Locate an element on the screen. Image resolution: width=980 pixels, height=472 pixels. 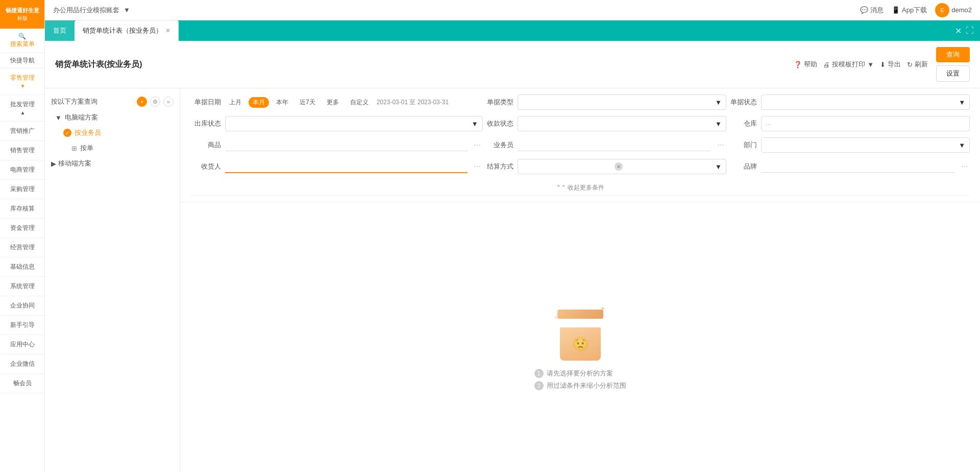
doc-type-select: ▼ is located at coordinates (622, 102).